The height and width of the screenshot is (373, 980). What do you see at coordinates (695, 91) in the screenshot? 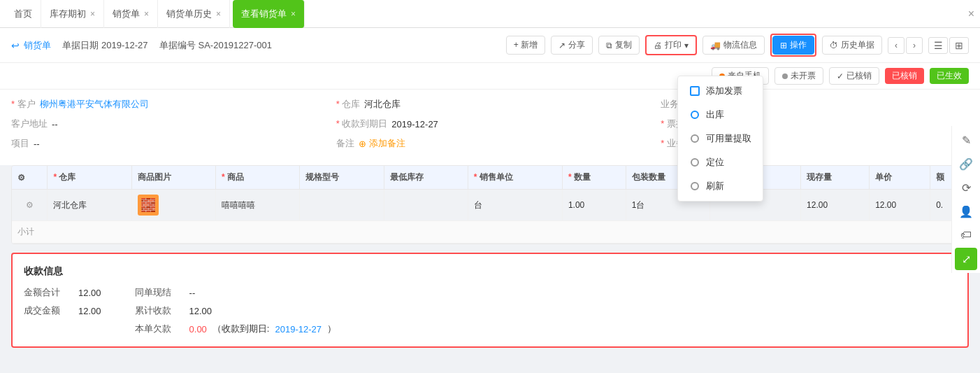
I see `add-invoice-icon` at bounding box center [695, 91].